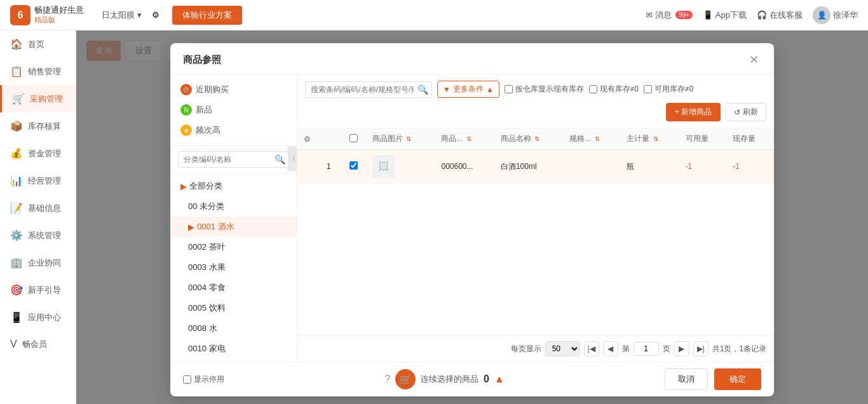 This screenshot has width=868, height=404. What do you see at coordinates (822, 15) in the screenshot?
I see `avatar: 👤` at bounding box center [822, 15].